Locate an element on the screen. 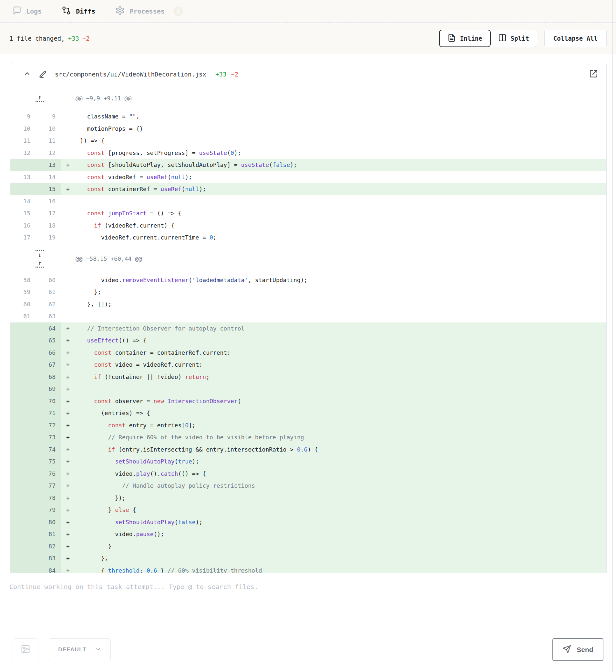  new-line-number: 9 is located at coordinates (48, 117).